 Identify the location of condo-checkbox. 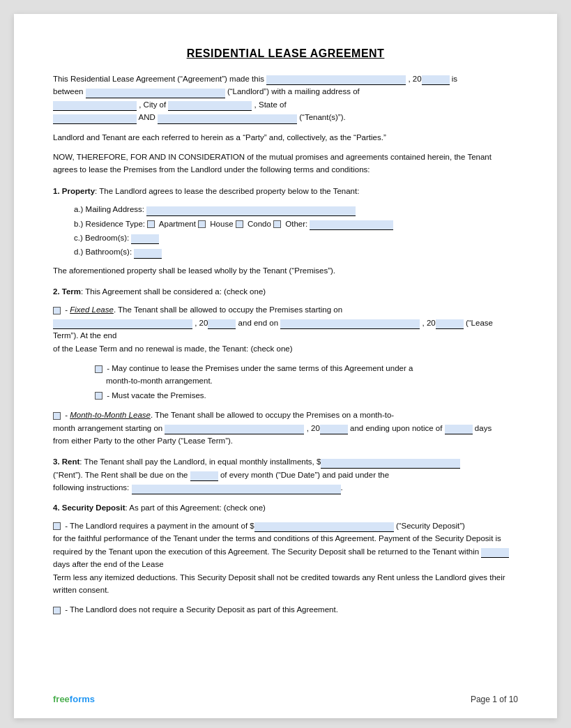
(240, 225).